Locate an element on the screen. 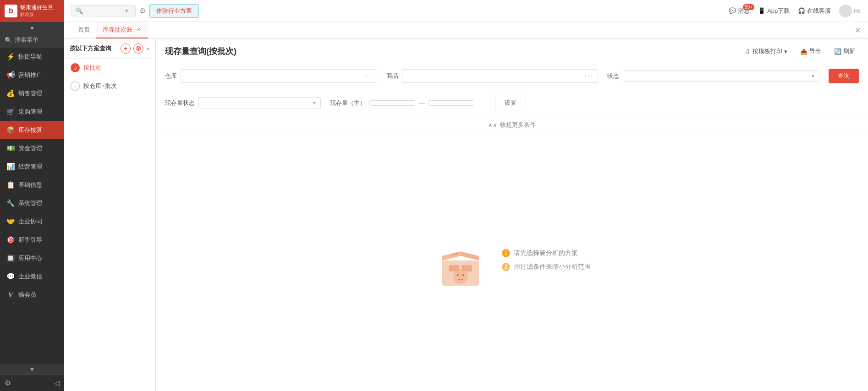 This screenshot has height=391, width=868. enterprise-icon: 🤝 is located at coordinates (11, 222).